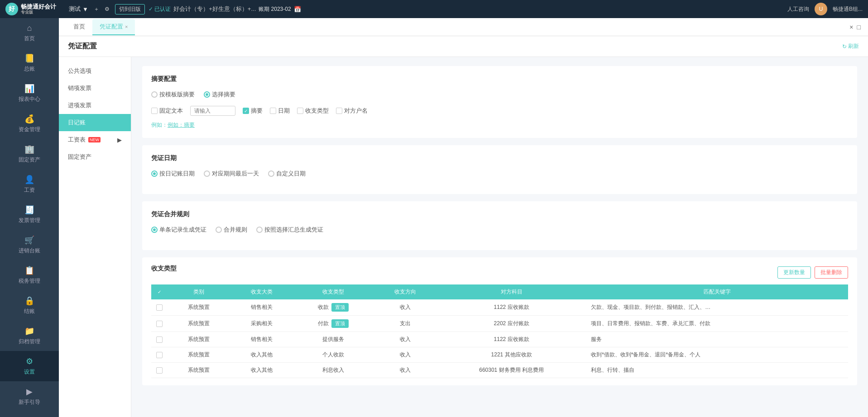 The image size is (868, 417). What do you see at coordinates (95, 157) in the screenshot?
I see `leftnav-fixed-assets: 固定资产` at bounding box center [95, 157].